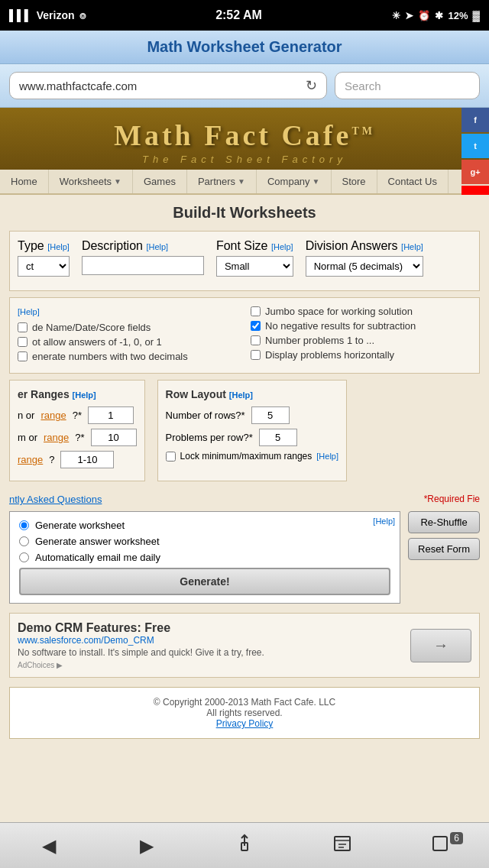 The width and height of the screenshot is (489, 868). Describe the element at coordinates (171, 457) in the screenshot. I see `lock-checkbox` at that location.